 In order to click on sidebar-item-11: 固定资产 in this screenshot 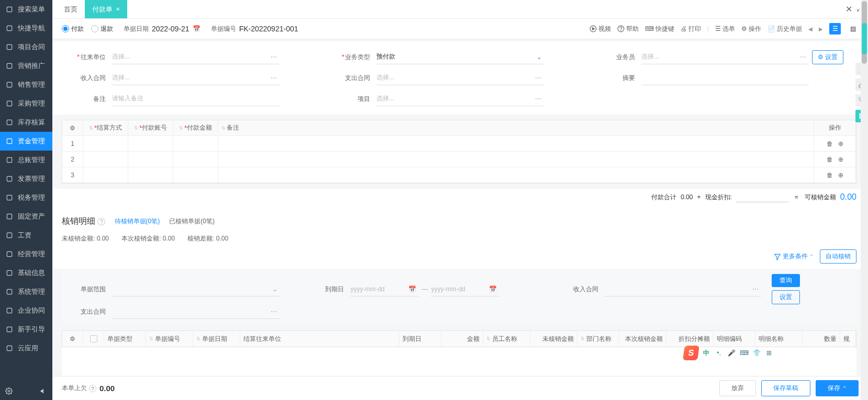, I will do `click(26, 216)`.